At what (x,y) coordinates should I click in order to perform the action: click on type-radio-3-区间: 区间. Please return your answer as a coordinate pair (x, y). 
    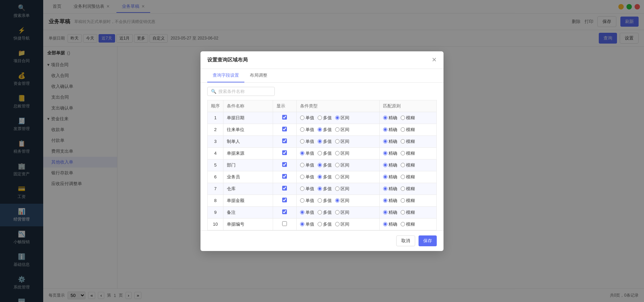
    Looking at the image, I should click on (342, 142).